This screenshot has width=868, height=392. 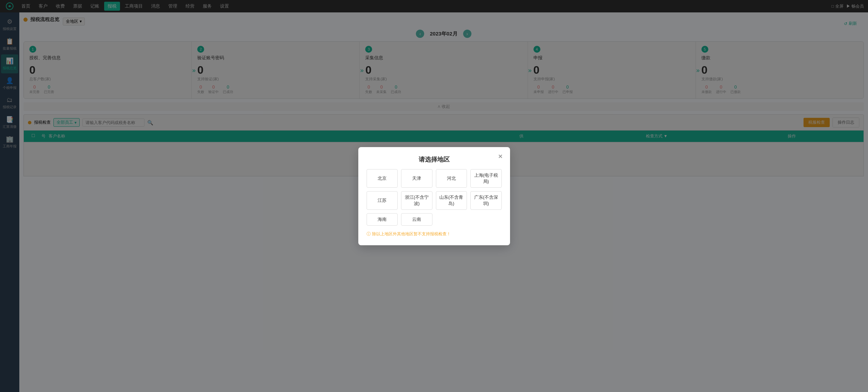 What do you see at coordinates (452, 200) in the screenshot?
I see `region-btn-shandong: 山东(不含青岛)` at bounding box center [452, 200].